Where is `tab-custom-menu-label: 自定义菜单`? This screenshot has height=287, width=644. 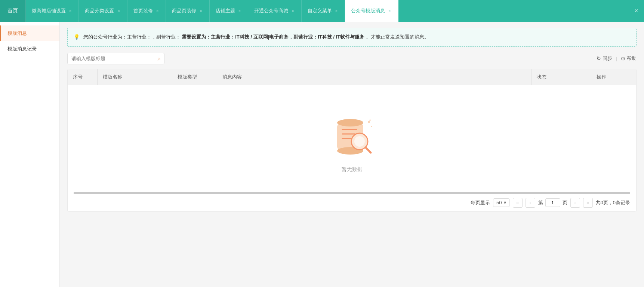 tab-custom-menu-label: 自定义菜单 is located at coordinates (320, 11).